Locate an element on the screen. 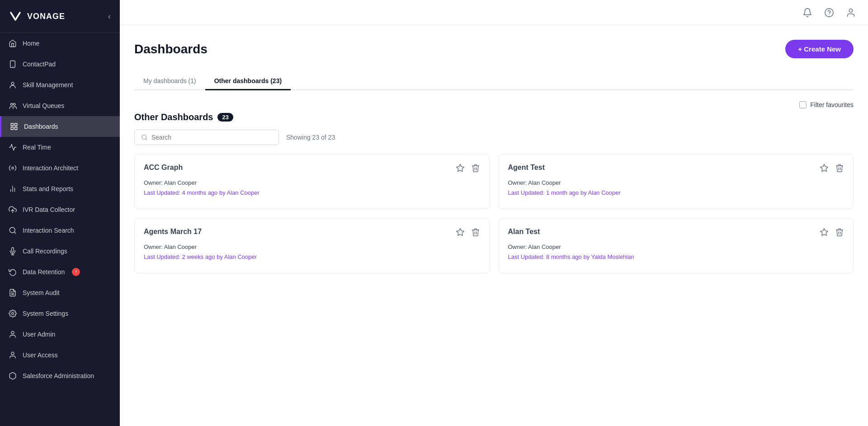  card-favourite-agent-test is located at coordinates (824, 168).